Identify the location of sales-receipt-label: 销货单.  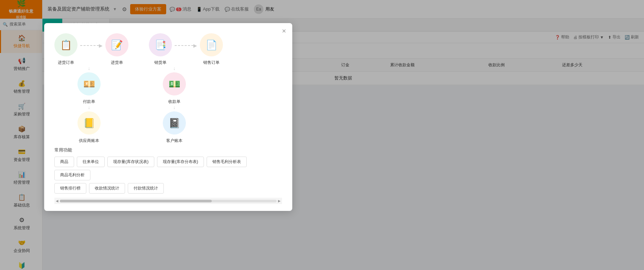
(160, 62).